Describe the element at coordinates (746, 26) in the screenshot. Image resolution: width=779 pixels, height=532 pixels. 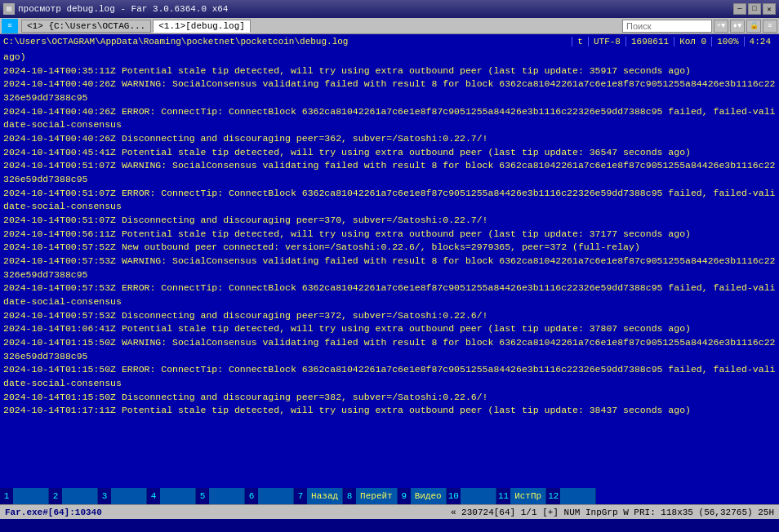
I see `toolbar-buttons: +▼ ♦▼ 🔒 ≡` at that location.